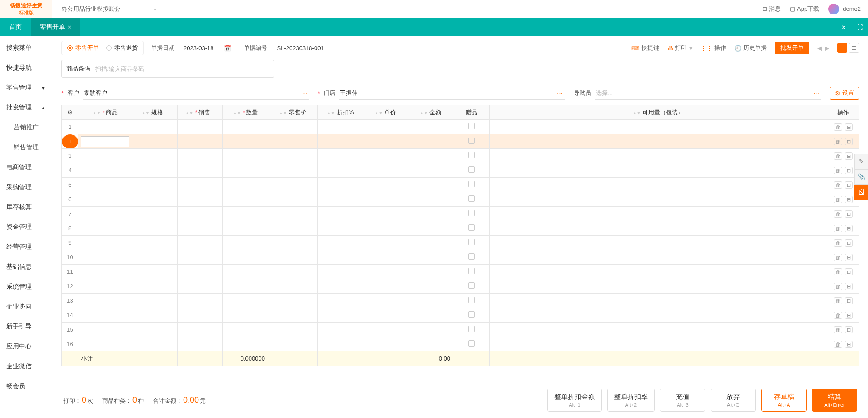 This screenshot has width=868, height=418. I want to click on sidebar-item: 电商管理, so click(26, 167).